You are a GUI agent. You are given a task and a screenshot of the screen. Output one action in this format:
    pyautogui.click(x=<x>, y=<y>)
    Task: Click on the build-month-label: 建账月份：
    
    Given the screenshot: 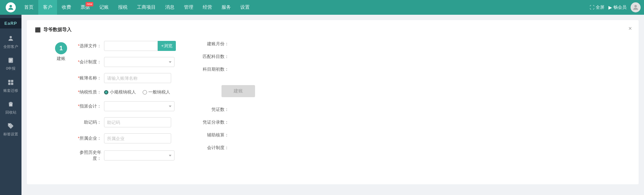 What is the action you would take?
    pyautogui.click(x=216, y=44)
    